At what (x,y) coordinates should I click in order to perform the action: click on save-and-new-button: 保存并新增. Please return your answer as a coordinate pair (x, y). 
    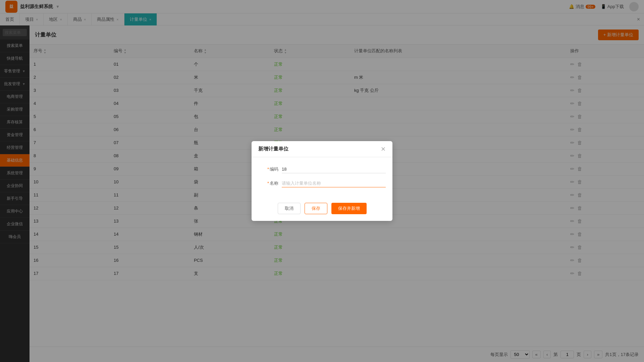
    Looking at the image, I should click on (349, 208).